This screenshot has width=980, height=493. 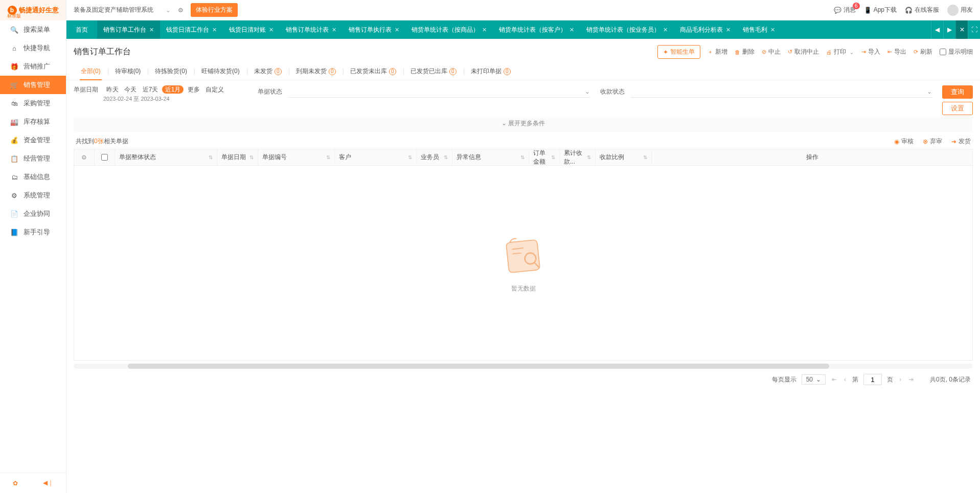 I want to click on select-all-checkbox, so click(x=104, y=158).